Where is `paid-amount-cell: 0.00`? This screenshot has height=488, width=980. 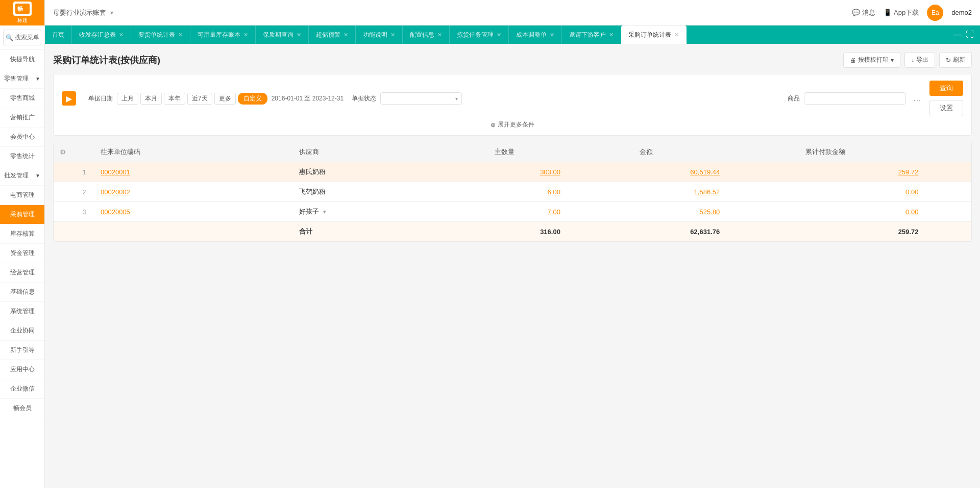 paid-amount-cell: 0.00 is located at coordinates (825, 192).